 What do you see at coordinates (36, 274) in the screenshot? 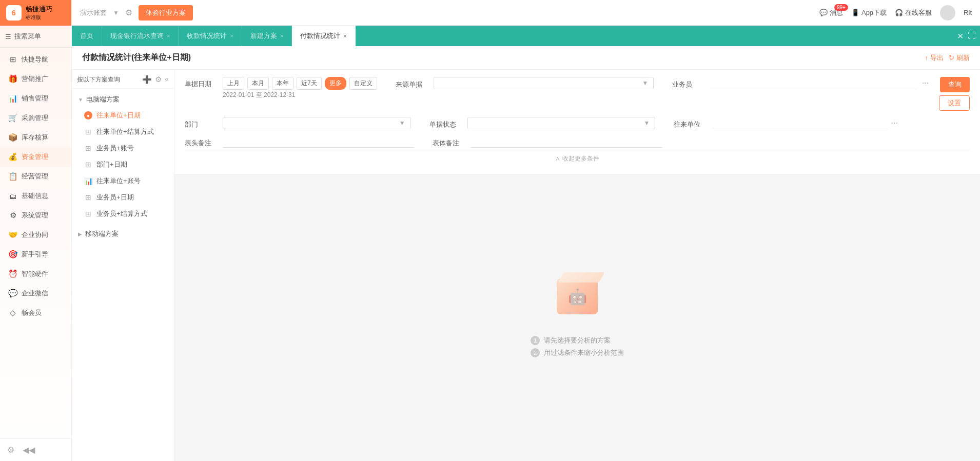
I see `sidebar-item-hardware: ⏰ 智能硬件` at bounding box center [36, 274].